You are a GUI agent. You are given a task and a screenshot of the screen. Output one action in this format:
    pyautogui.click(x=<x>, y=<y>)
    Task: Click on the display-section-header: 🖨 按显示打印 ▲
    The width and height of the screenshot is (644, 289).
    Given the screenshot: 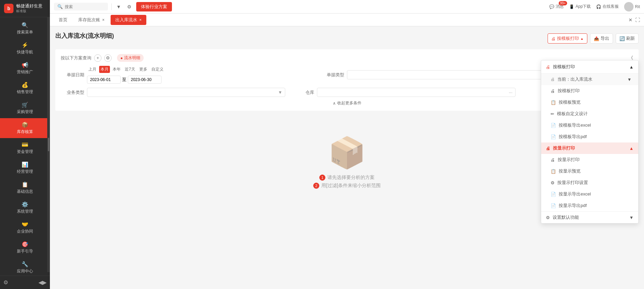 What is the action you would take?
    pyautogui.click(x=590, y=148)
    